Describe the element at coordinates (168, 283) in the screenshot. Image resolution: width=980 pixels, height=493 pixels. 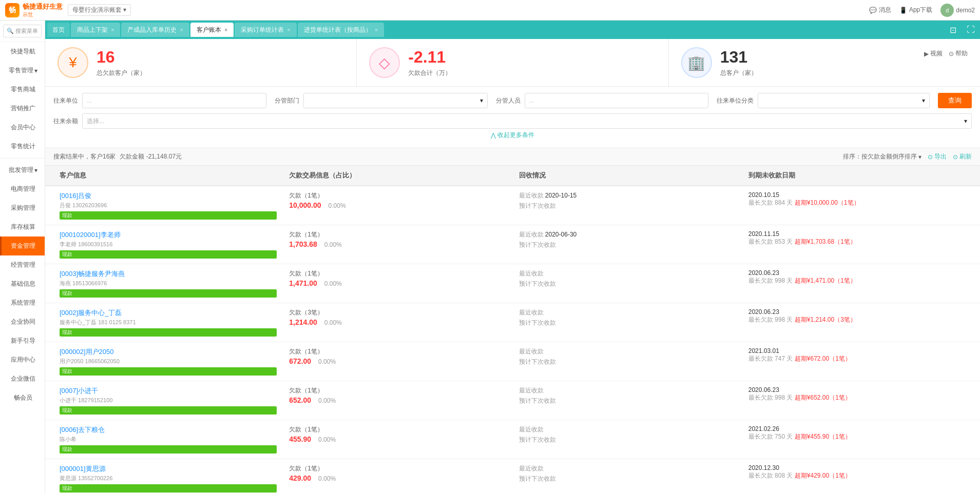
I see `customer-contact-2: 海燕 18513066976` at that location.